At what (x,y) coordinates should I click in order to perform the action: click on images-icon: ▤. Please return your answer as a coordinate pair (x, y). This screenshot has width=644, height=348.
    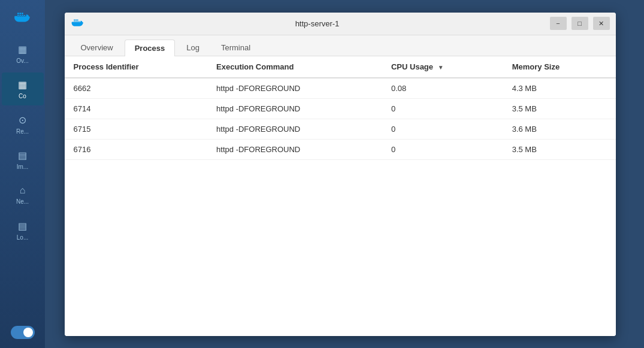
    Looking at the image, I should click on (23, 156).